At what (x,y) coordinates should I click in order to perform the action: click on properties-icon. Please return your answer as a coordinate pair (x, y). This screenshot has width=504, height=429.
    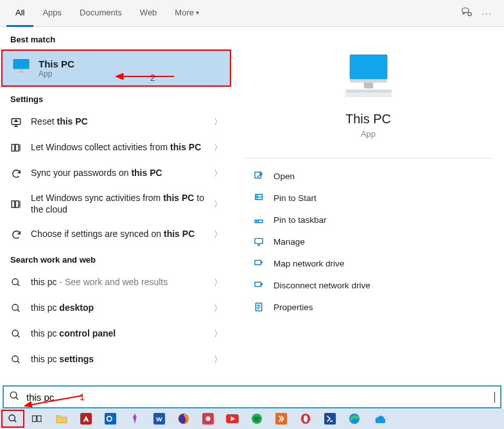
    Looking at the image, I should click on (259, 307).